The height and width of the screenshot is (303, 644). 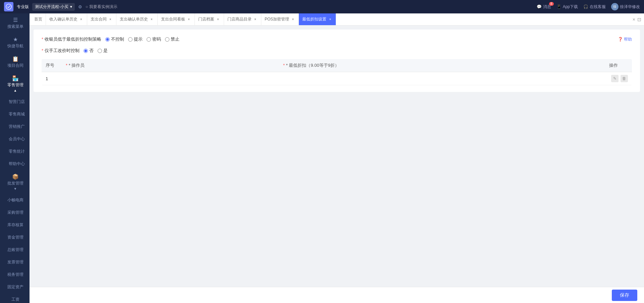 I want to click on policy-hint: 提示, so click(x=136, y=39).